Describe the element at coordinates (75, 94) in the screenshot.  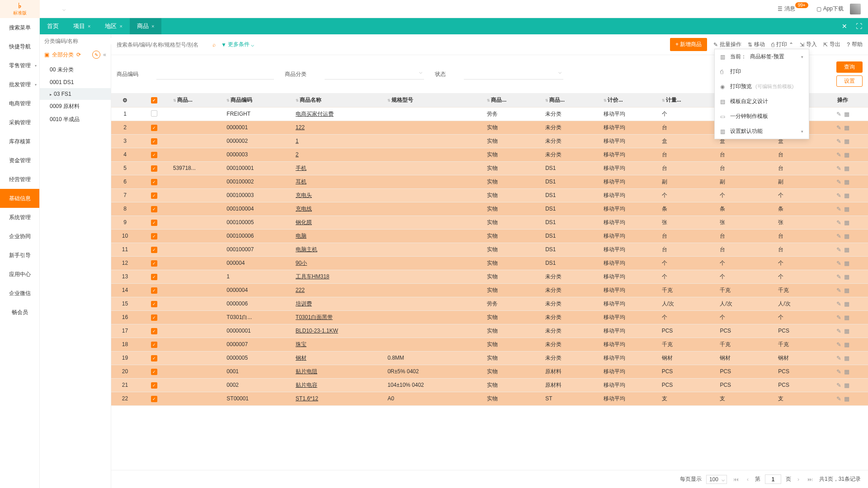
I see `tree-node: ▸03 FS1` at that location.